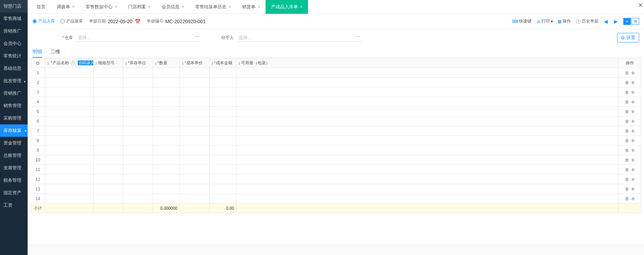  Describe the element at coordinates (115, 21) in the screenshot. I see `doc-date-field: 单据日期 2022-09-20 📅` at that location.